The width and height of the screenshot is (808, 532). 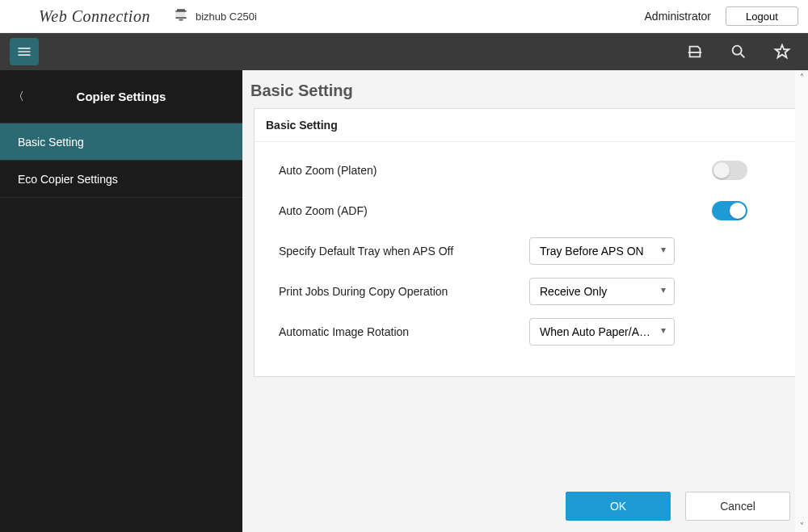 I want to click on select-print-jobs: Receive Only, so click(x=602, y=291).